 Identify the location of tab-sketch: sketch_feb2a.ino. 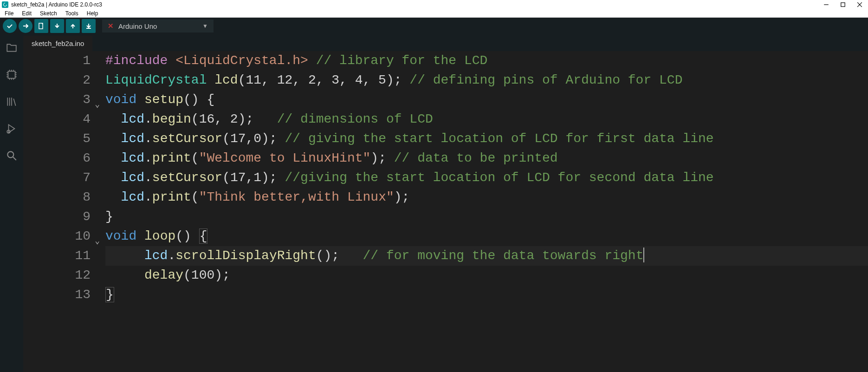
(58, 44).